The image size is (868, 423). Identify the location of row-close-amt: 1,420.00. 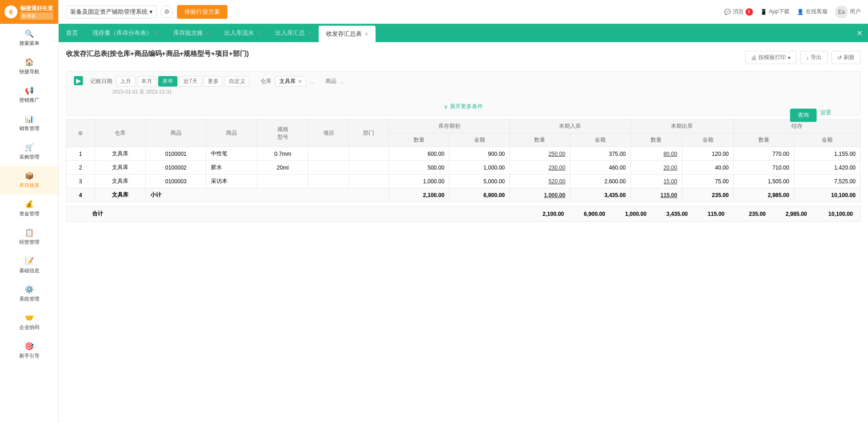
(827, 168).